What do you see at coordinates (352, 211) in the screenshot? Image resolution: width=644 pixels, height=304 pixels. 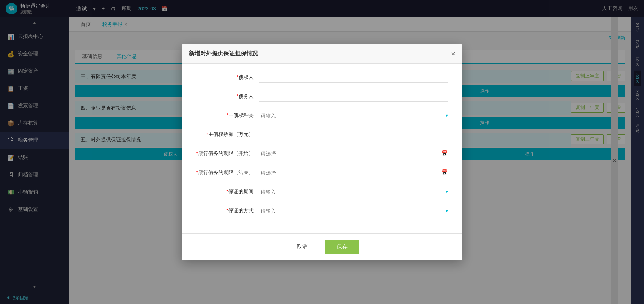 I see `select-guarantee-method` at bounding box center [352, 211].